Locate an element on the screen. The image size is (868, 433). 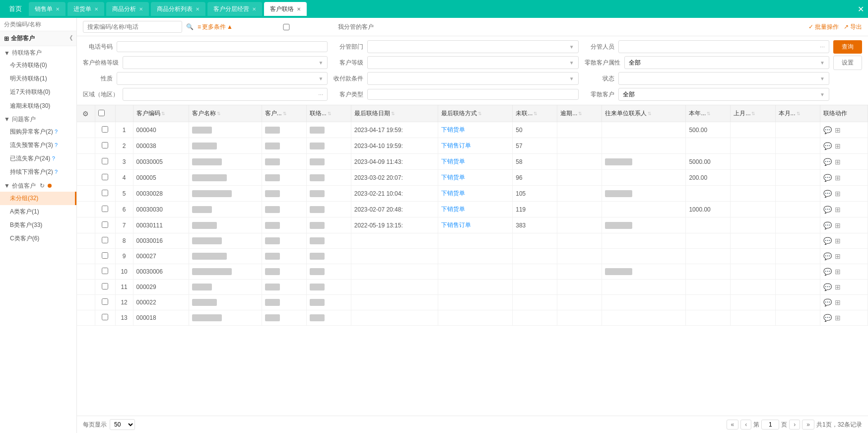
settings-icon: ⚙ is located at coordinates (85, 114).